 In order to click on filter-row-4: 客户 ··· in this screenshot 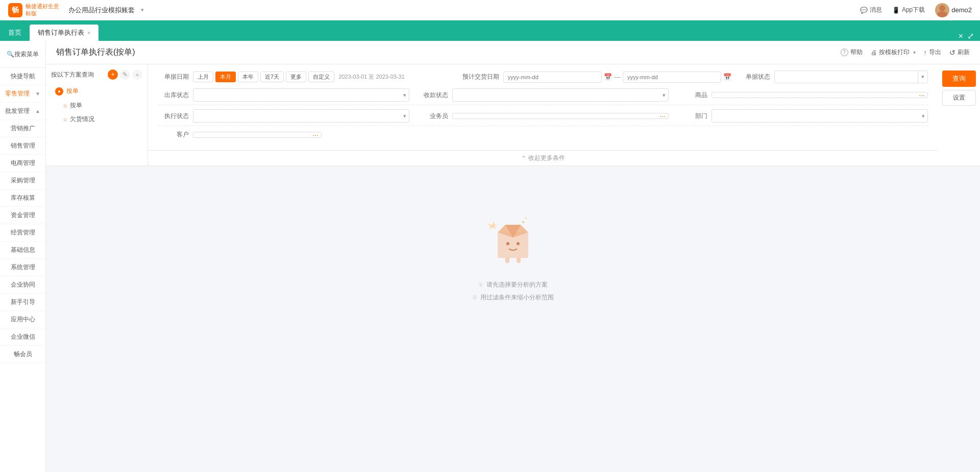, I will do `click(543, 135)`.